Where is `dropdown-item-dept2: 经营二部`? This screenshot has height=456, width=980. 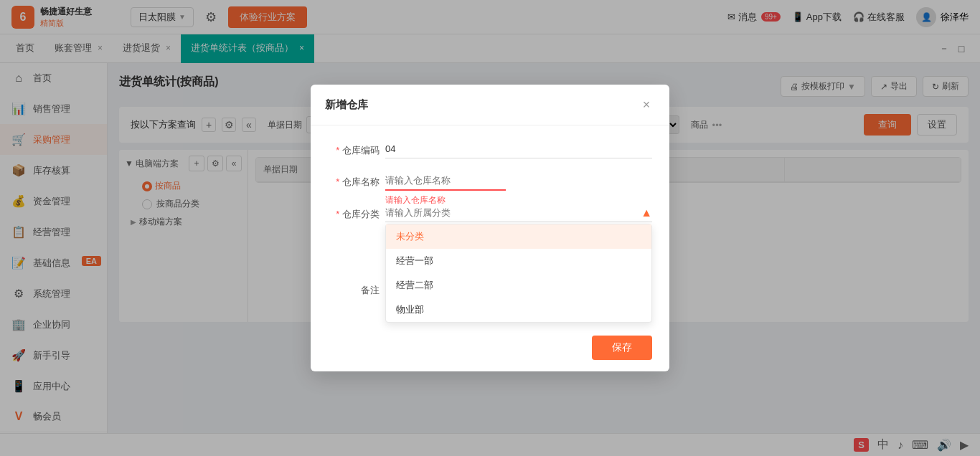 dropdown-item-dept2: 经营二部 is located at coordinates (519, 285).